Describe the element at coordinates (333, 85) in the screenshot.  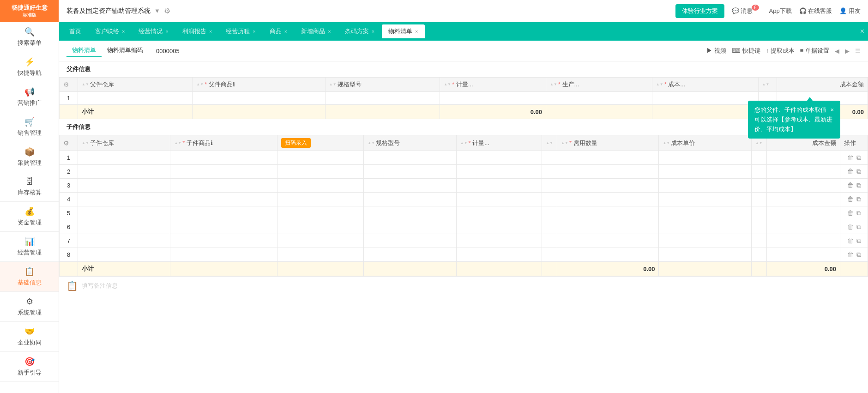
I see `sort-parent-spec: ▲▼` at that location.